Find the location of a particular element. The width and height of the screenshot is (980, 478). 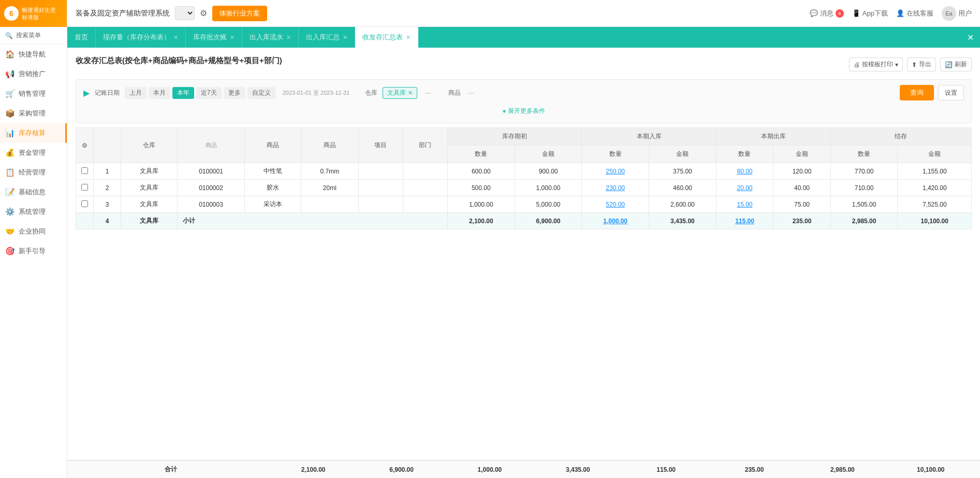

tab-home: 首页 is located at coordinates (82, 37).